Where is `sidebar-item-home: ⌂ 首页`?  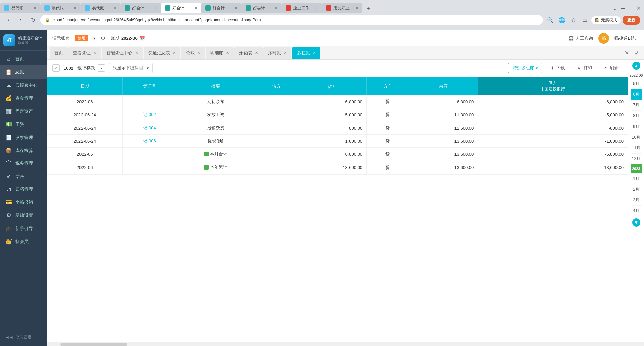
sidebar-item-home: ⌂ 首页 is located at coordinates (23, 59).